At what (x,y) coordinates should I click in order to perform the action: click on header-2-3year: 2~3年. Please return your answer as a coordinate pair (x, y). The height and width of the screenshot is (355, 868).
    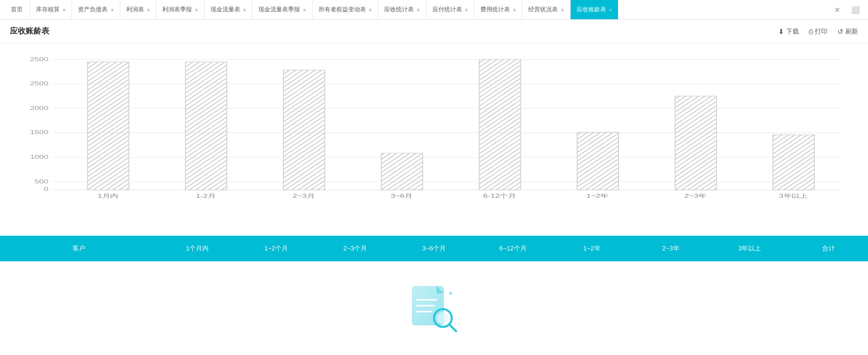
    Looking at the image, I should click on (671, 248).